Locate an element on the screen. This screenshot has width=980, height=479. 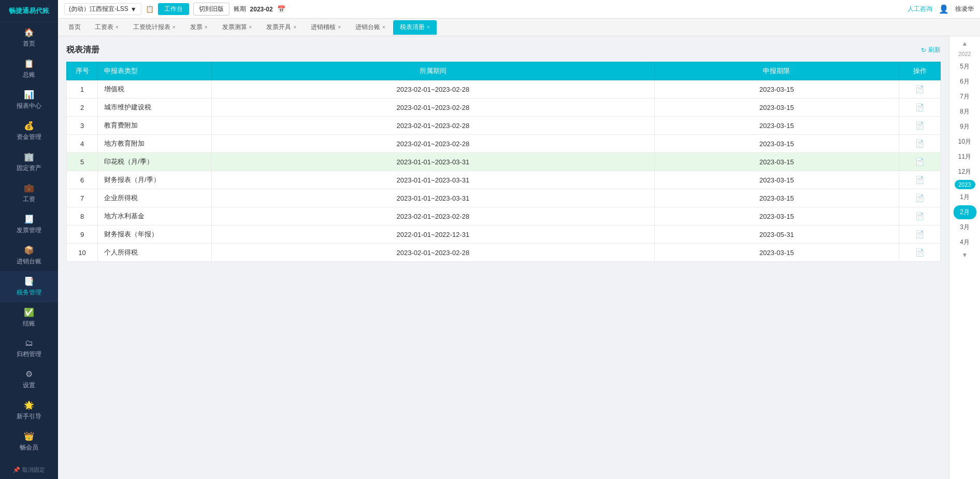
tab-salary-close: × is located at coordinates (117, 27).